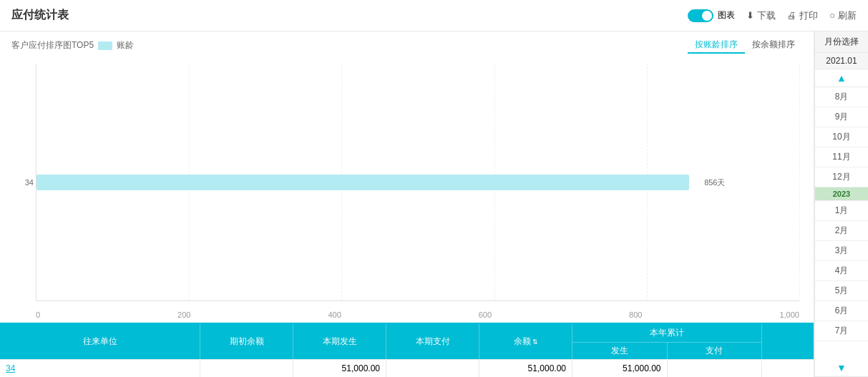 This screenshot has height=377, width=868. I want to click on bar-row-label: 34, so click(21, 182).